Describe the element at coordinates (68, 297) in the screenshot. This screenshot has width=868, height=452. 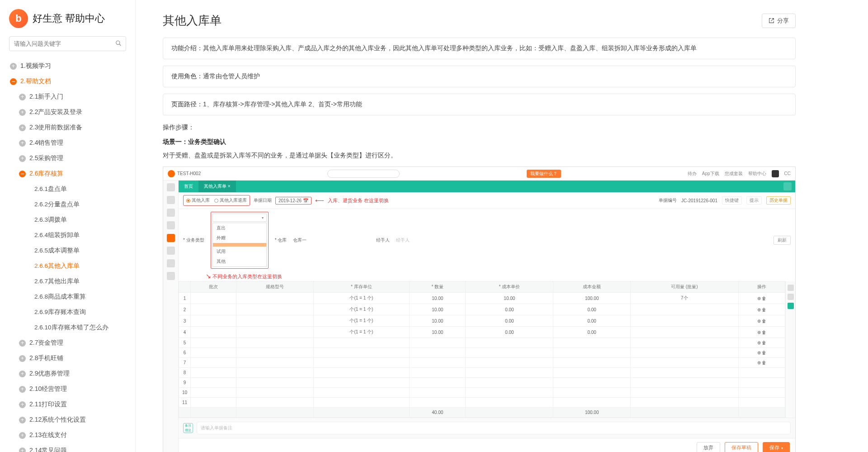
I see `nav-2-6-8: 2.6.8商品成本重算` at that location.